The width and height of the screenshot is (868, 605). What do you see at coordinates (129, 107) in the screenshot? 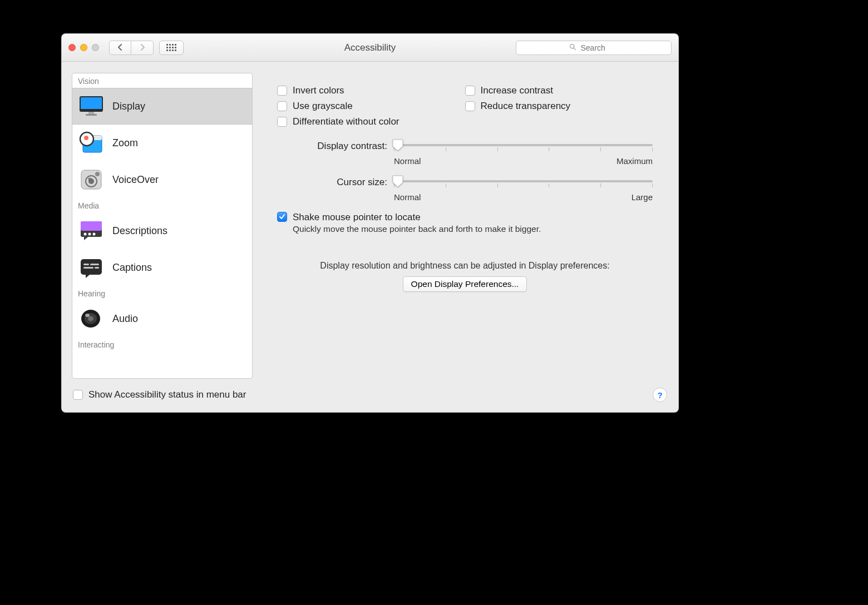
I see `sidebar-item-label: Display` at bounding box center [129, 107].